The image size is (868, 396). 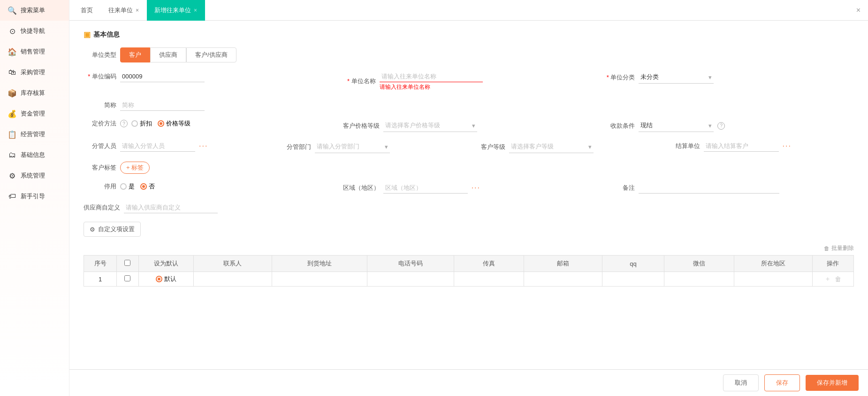 What do you see at coordinates (319, 279) in the screenshot?
I see `cell-address` at bounding box center [319, 279].